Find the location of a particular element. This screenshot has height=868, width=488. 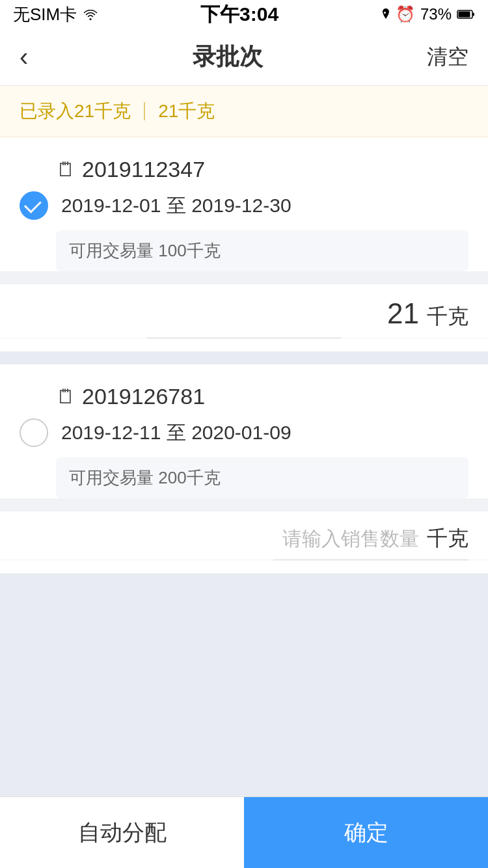

clock-icon: ⏰ is located at coordinates (405, 14).